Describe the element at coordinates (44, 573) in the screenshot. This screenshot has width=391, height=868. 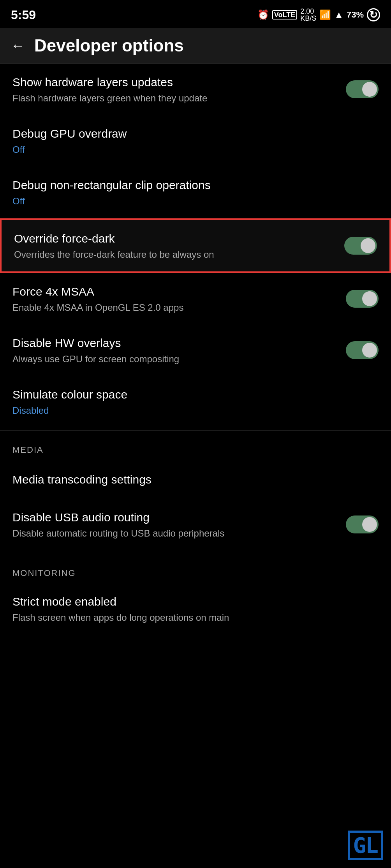
I see `section-label-monitoring: MONITORING` at that location.